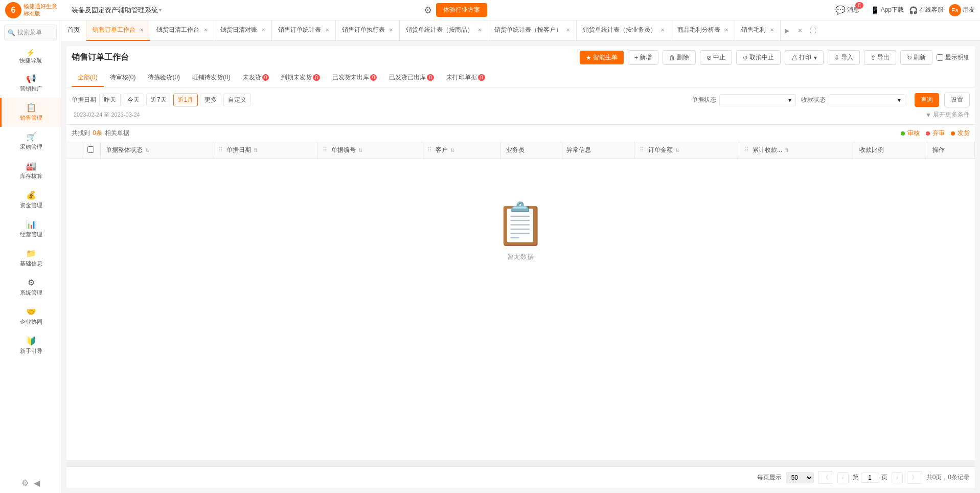 This screenshot has width=980, height=493. What do you see at coordinates (800, 31) in the screenshot?
I see `tab-close-all-btn: ✕` at bounding box center [800, 31].